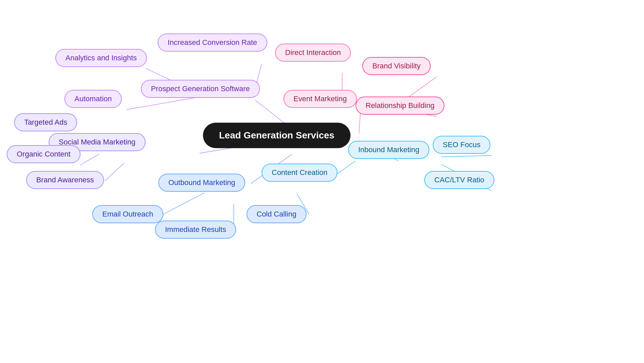  What do you see at coordinates (65, 180) in the screenshot?
I see `node-brand-awareness: Brand Awareness` at bounding box center [65, 180].